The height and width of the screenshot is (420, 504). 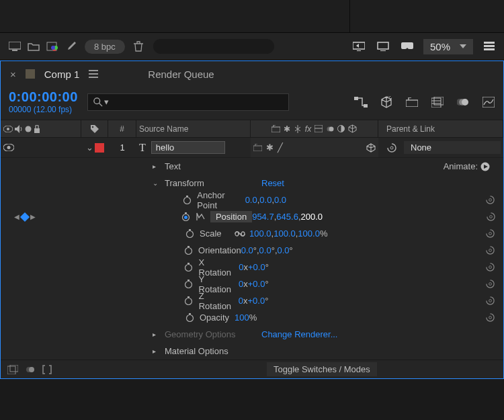 I want to click on fx-text-icon: fx, so click(x=308, y=129).